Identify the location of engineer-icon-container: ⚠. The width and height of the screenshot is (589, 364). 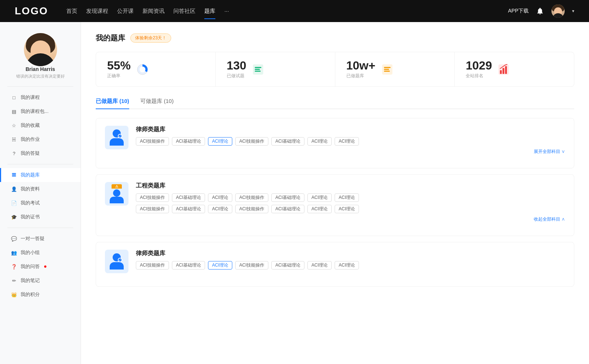
(117, 194).